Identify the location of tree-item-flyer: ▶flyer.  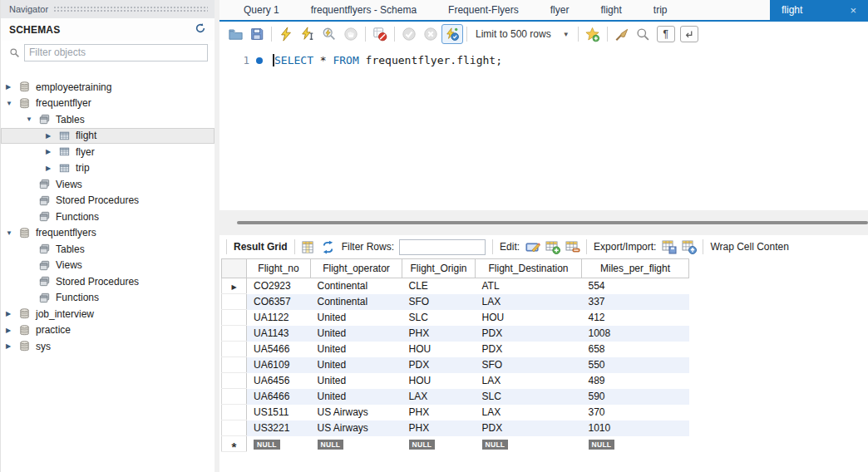
(108, 152).